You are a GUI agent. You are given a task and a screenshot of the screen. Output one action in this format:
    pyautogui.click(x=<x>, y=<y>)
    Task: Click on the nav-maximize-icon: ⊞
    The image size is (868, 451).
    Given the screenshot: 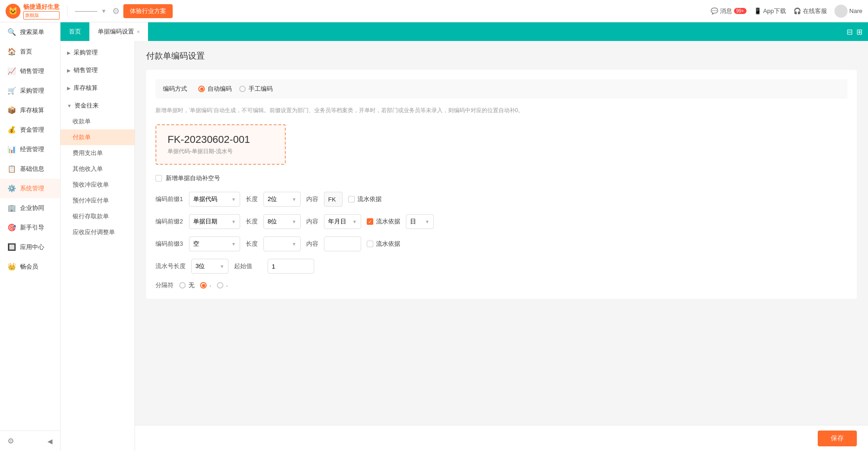 What is the action you would take?
    pyautogui.click(x=859, y=32)
    